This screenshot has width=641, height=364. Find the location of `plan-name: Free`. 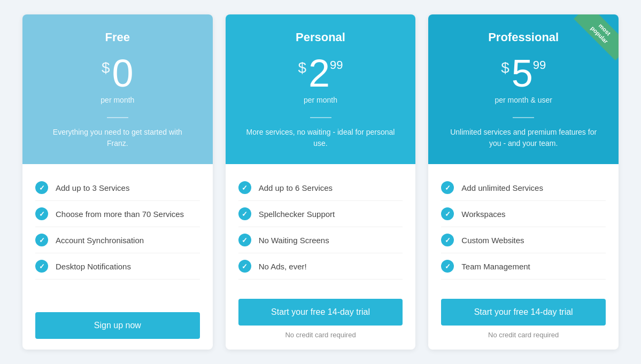

plan-name: Free is located at coordinates (118, 37).